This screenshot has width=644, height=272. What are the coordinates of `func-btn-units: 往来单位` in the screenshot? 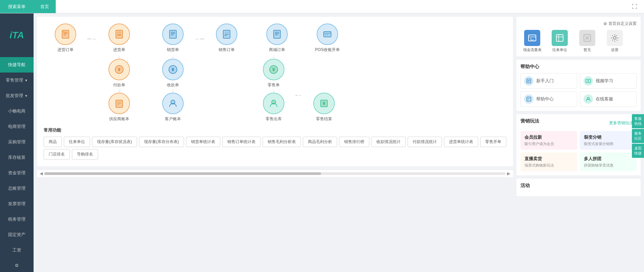 It's located at (77, 142).